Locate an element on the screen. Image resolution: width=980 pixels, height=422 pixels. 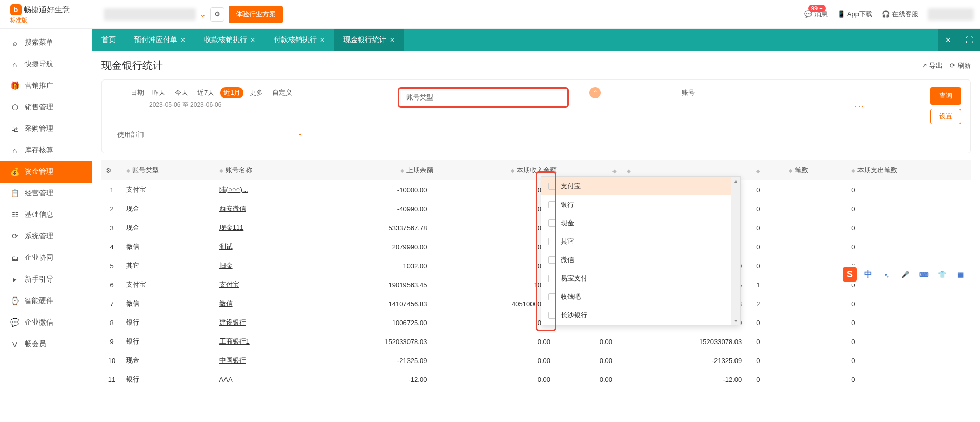
account-name-link: 旧金 is located at coordinates (262, 266).